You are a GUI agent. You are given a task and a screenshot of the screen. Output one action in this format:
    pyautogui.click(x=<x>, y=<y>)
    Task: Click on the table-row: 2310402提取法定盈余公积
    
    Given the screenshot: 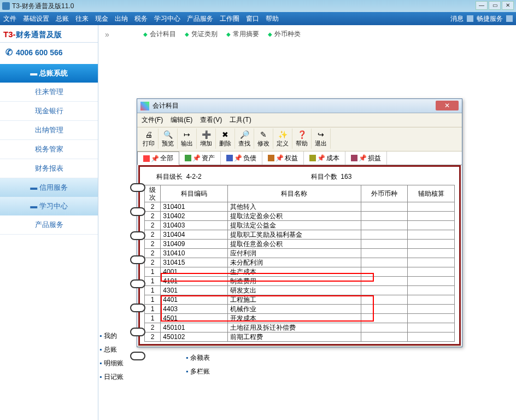 What is the action you would take?
    pyautogui.click(x=300, y=217)
    